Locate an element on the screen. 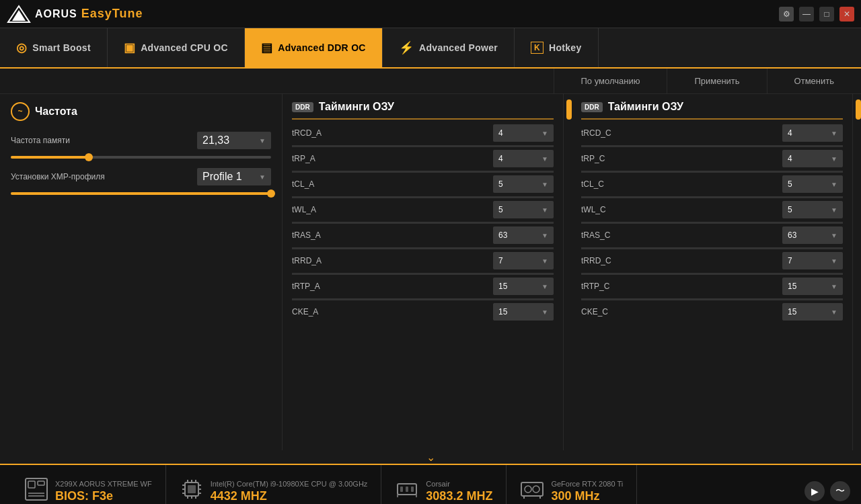 The width and height of the screenshot is (861, 504). ddr-c-title-text: Тайминги ОЗУ is located at coordinates (646, 107).